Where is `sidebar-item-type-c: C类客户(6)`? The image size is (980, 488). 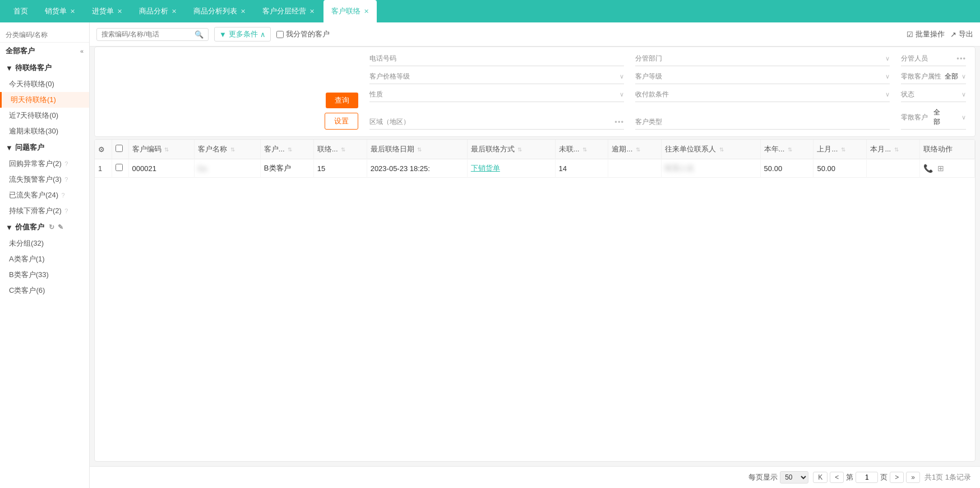 sidebar-item-type-c: C类客户(6) is located at coordinates (45, 291).